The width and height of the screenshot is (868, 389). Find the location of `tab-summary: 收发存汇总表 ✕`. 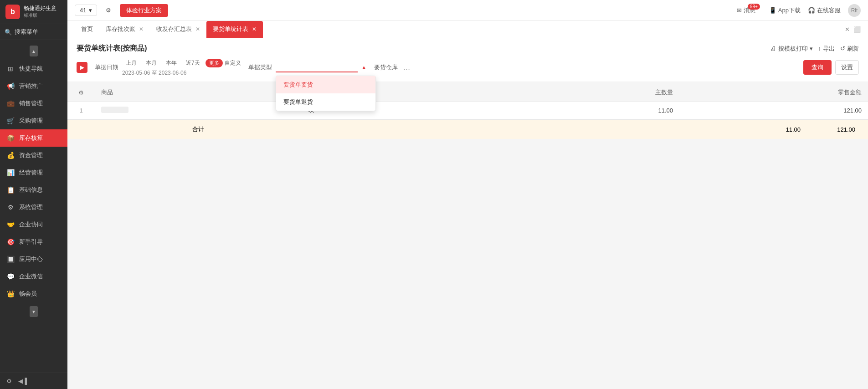

tab-summary: 收发存汇总表 ✕ is located at coordinates (178, 30).